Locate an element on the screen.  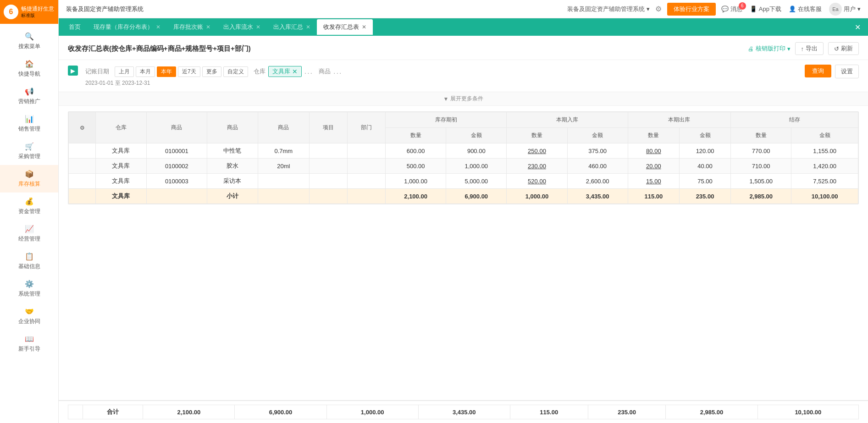
message-action: 💬 消息 6 is located at coordinates (732, 9).